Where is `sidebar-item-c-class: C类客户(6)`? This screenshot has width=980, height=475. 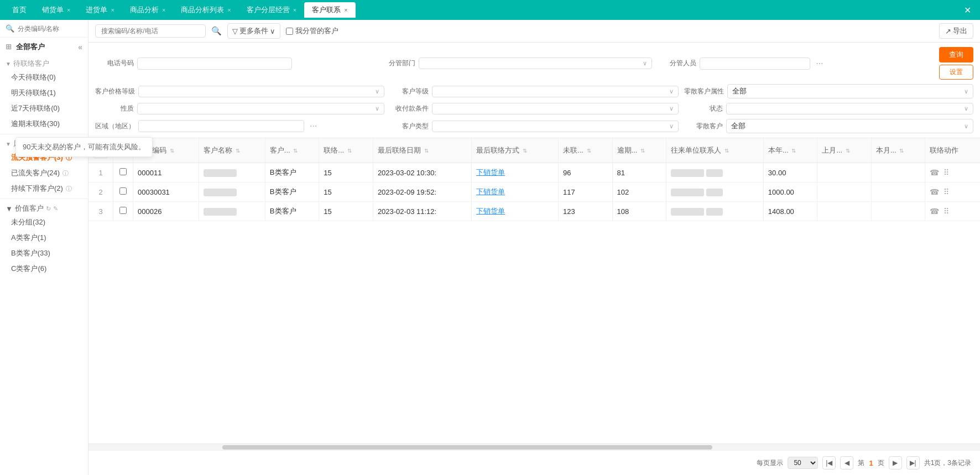
sidebar-item-c-class: C类客户(6) is located at coordinates (44, 269).